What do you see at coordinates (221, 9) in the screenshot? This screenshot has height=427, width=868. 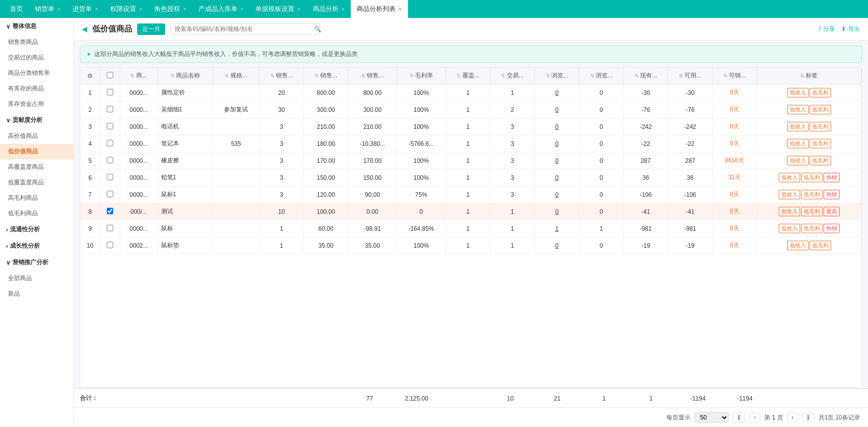 I see `nav-item-产成品入库单: 产成品入库单×` at bounding box center [221, 9].